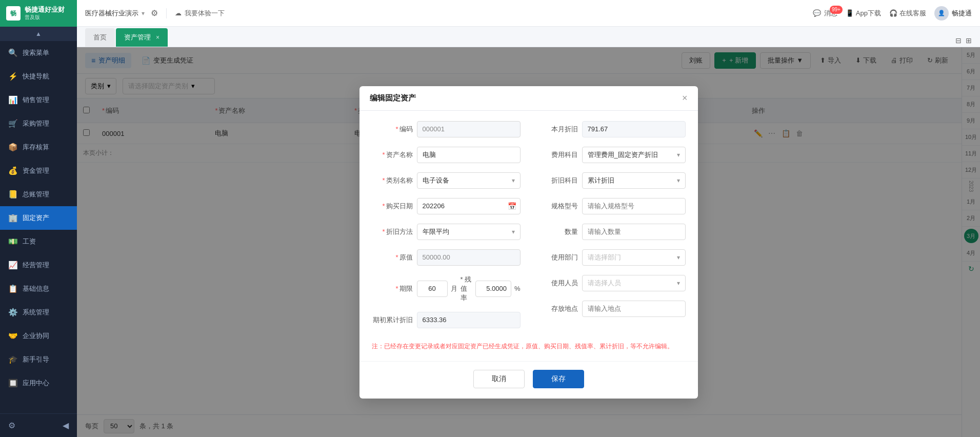 This screenshot has width=980, height=437. I want to click on monthly-dep-label: 本月折旧, so click(557, 129).